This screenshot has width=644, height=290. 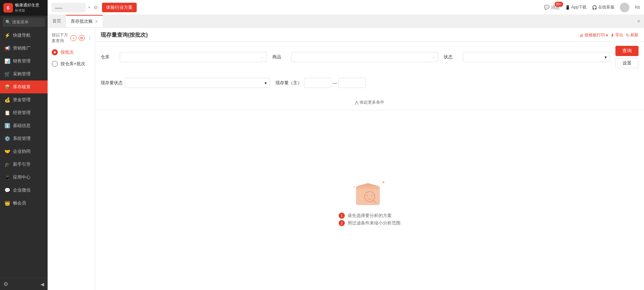 I want to click on sidebar-item-purchase: 🛒 采购管理, so click(x=24, y=74).